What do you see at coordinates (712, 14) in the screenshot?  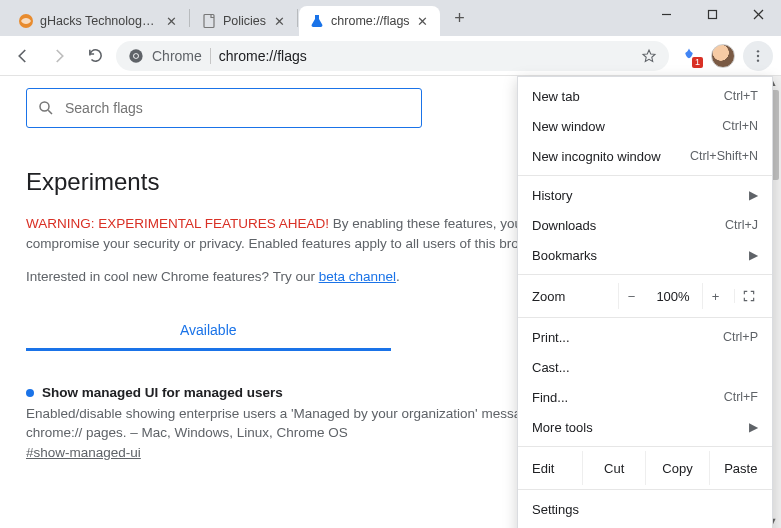 I see `window-controls` at bounding box center [712, 14].